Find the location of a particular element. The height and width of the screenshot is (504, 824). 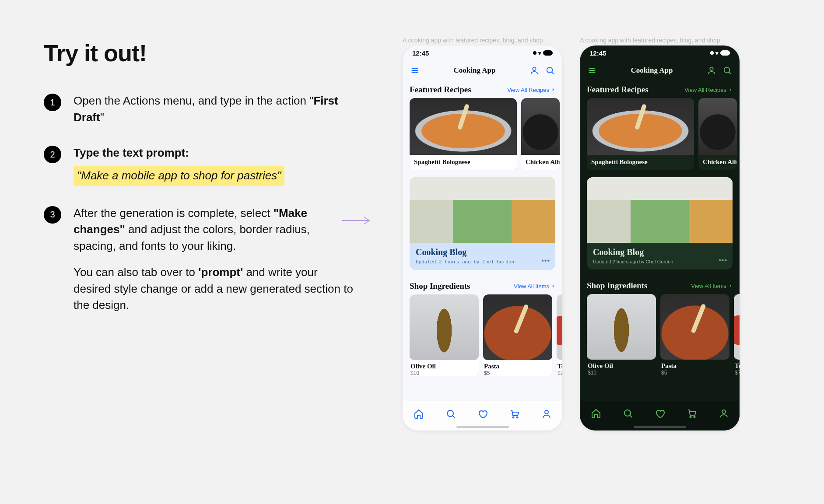

shop-price: $7 is located at coordinates (559, 373).